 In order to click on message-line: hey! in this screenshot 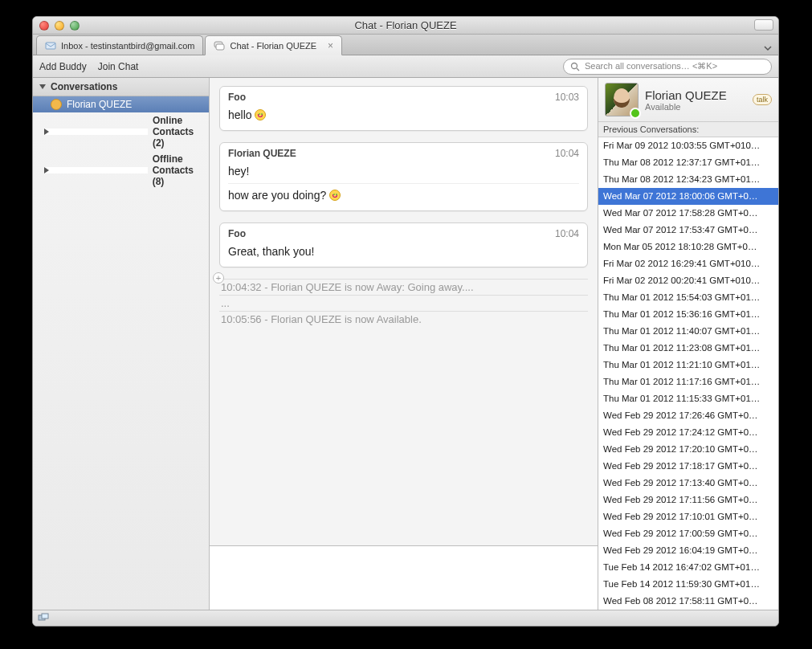, I will do `click(403, 171)`.